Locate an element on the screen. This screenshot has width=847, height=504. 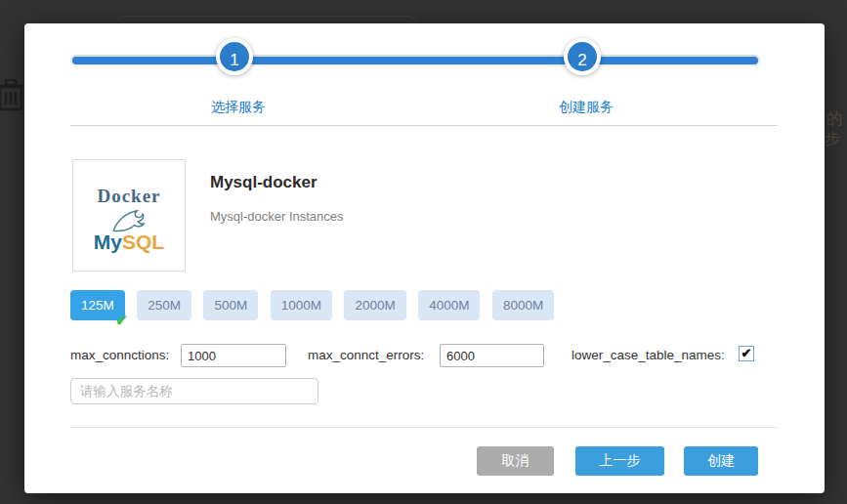
mysql-wordmark: MySQL is located at coordinates (129, 242).